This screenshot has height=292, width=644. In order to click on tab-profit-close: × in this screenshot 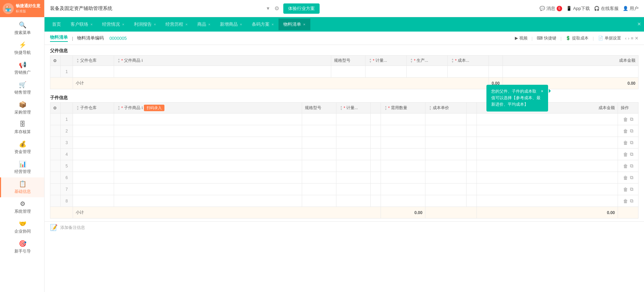, I will do `click(155, 24)`.